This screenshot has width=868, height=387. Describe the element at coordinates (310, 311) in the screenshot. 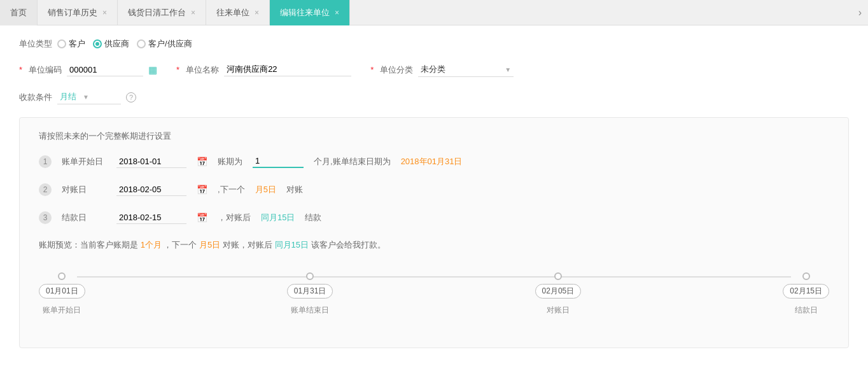

I see `timeline-label-1: 账单结束日` at that location.